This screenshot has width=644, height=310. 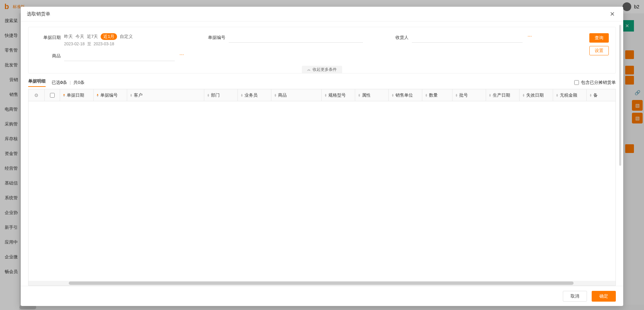 I want to click on modal-header: 选取销货单 ✕, so click(x=322, y=14).